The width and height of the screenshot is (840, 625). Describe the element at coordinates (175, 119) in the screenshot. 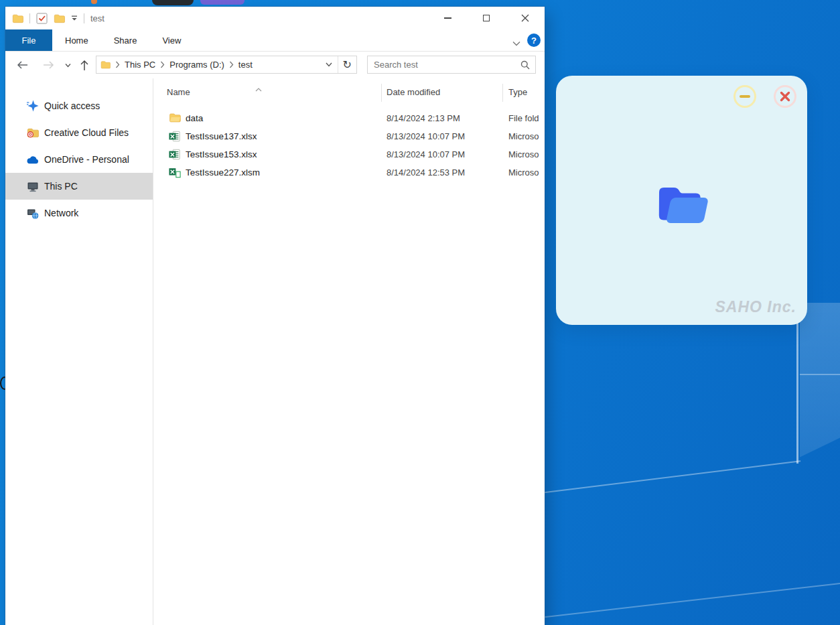

I see `folder-icon` at that location.